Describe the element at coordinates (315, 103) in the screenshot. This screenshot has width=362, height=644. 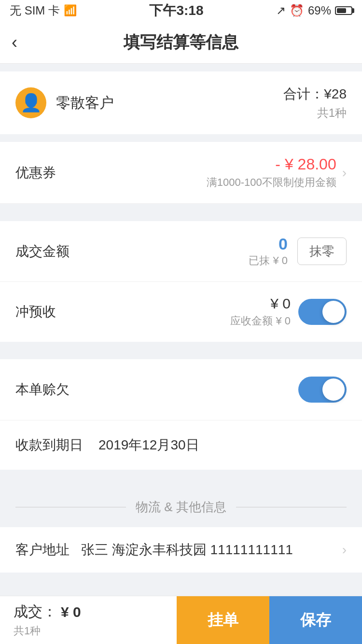
I see `customer-right: 合计：¥28 共1种` at that location.